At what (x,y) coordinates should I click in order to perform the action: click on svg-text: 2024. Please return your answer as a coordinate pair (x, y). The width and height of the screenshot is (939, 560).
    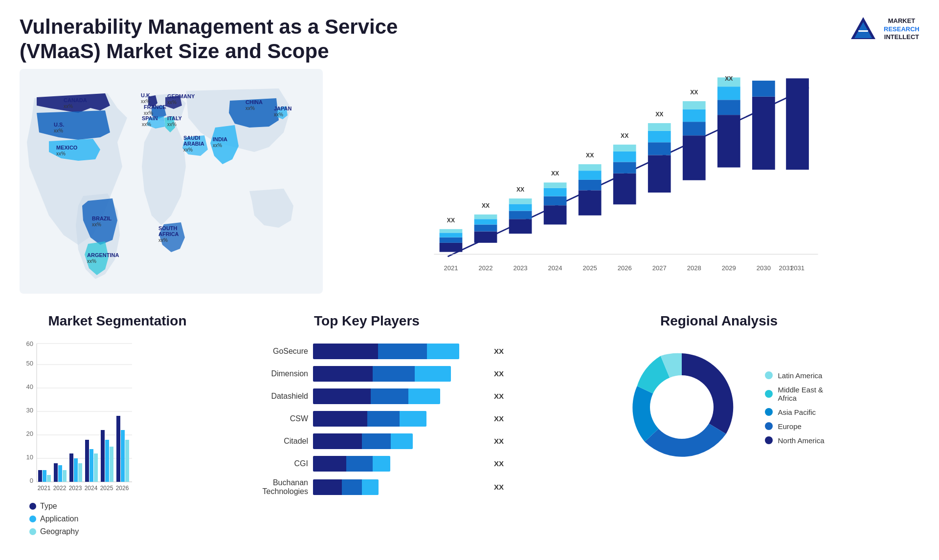
    Looking at the image, I should click on (556, 268).